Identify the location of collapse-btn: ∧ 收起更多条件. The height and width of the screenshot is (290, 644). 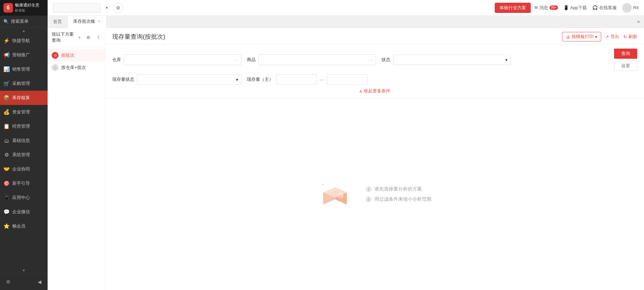
(375, 91).